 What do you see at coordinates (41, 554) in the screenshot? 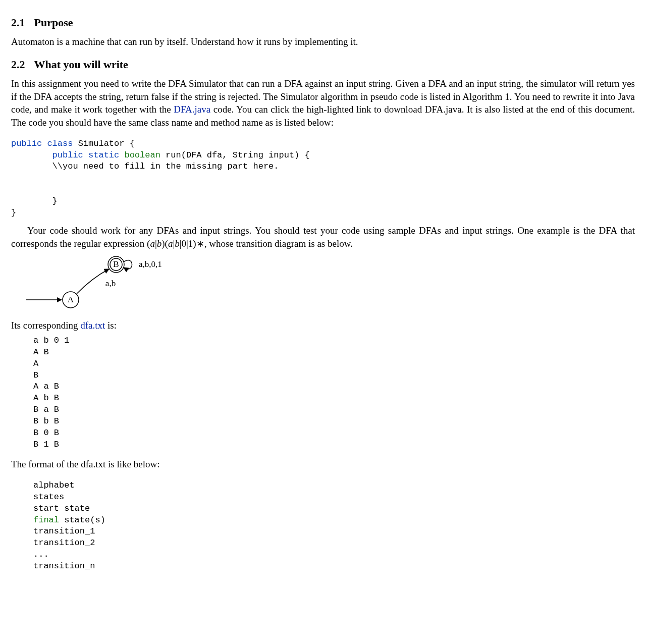
I see `format-l7: ...` at bounding box center [41, 554].